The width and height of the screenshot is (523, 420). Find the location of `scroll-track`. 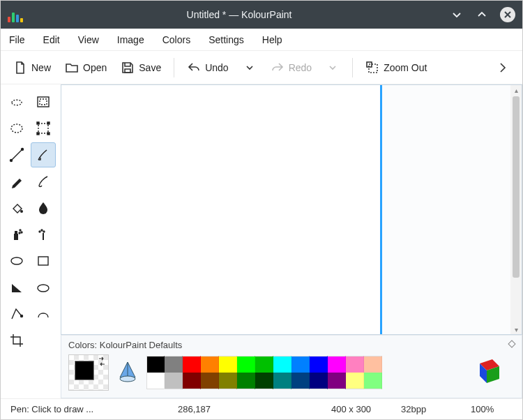

scroll-track is located at coordinates (516, 301).